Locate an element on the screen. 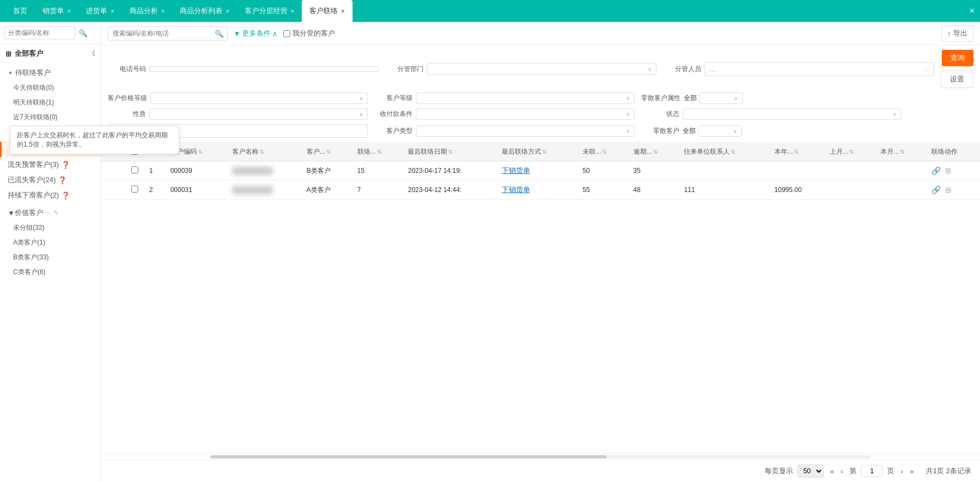  sidebar-item-tomorrow: 明天待联络(1) is located at coordinates (50, 103).